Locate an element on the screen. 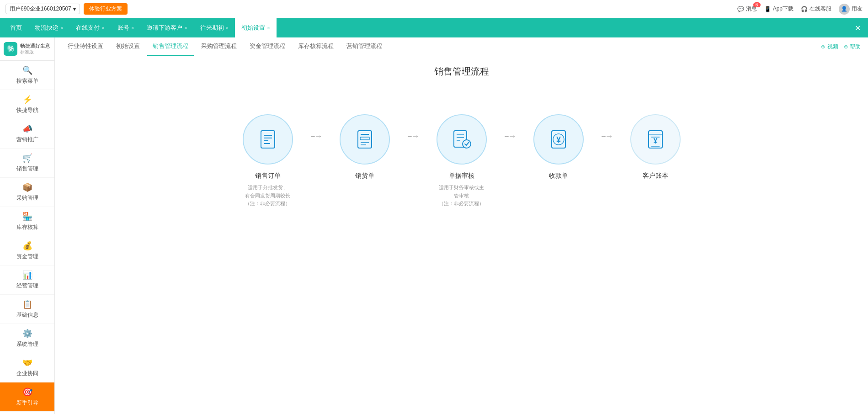 The width and height of the screenshot is (868, 414). nav-bar: 首页 物流快递 × 在线支付 × 账号 × 邀请下游客户 × 往来期初 × 初始… is located at coordinates (434, 28).